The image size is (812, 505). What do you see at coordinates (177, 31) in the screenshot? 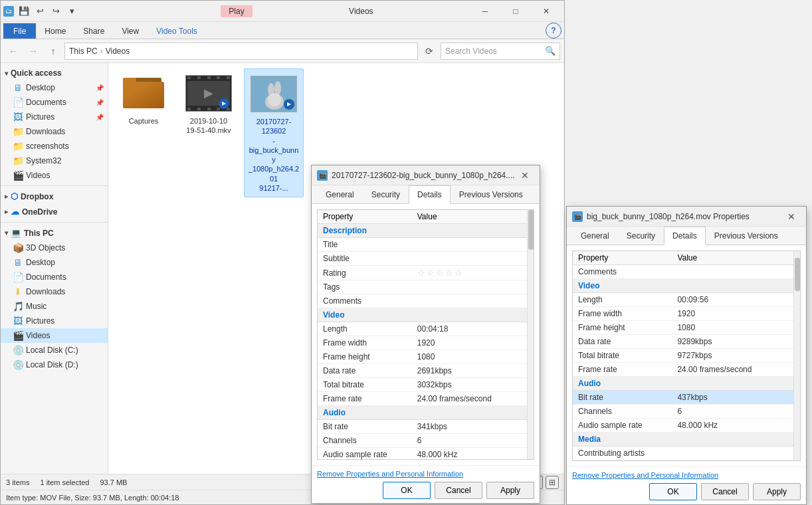
I see `tab-video-tools: Video Tools` at bounding box center [177, 31].